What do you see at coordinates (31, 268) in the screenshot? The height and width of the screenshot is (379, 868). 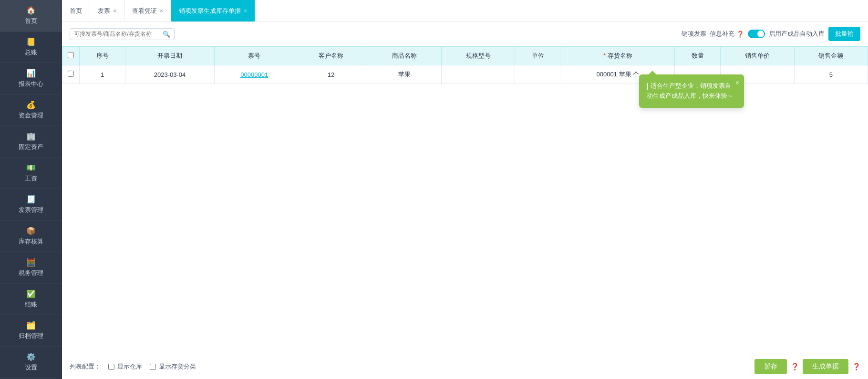 I see `sidebar-item-tax: 🧮 税务管理` at bounding box center [31, 268].